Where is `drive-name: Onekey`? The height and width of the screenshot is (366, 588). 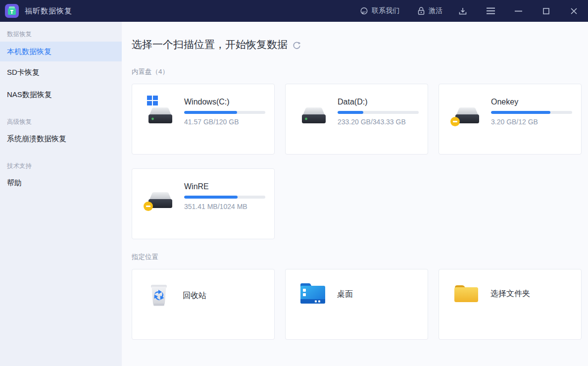 drive-name: Onekey is located at coordinates (532, 102).